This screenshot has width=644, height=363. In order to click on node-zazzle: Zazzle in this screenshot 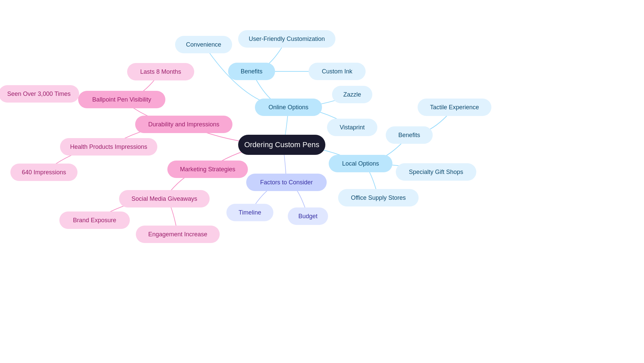, I will do `click(352, 95)`.